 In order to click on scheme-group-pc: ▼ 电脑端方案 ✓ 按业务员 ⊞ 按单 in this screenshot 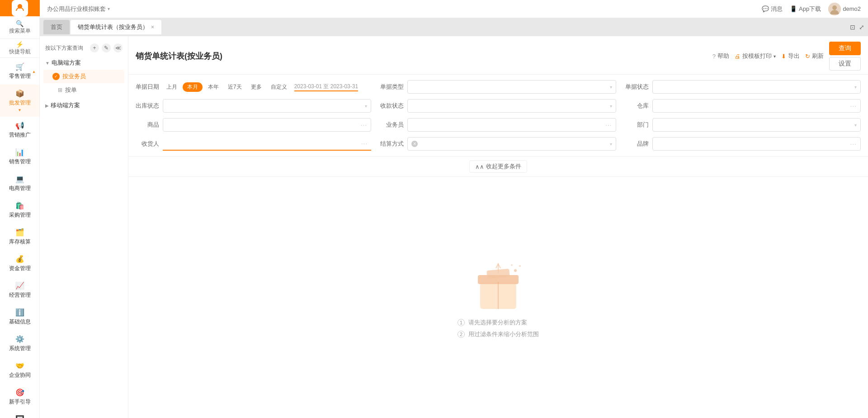, I will do `click(84, 76)`.